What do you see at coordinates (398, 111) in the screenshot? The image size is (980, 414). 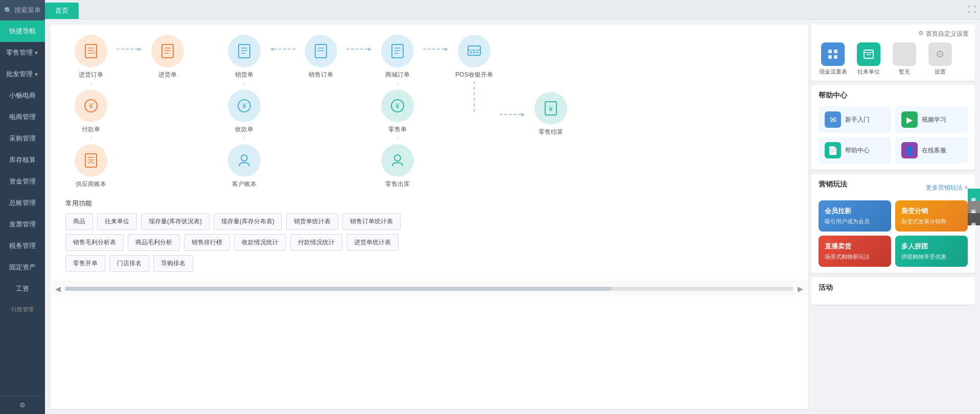 I see `flow-node-retail-order: ¥ 零售单` at bounding box center [398, 111].